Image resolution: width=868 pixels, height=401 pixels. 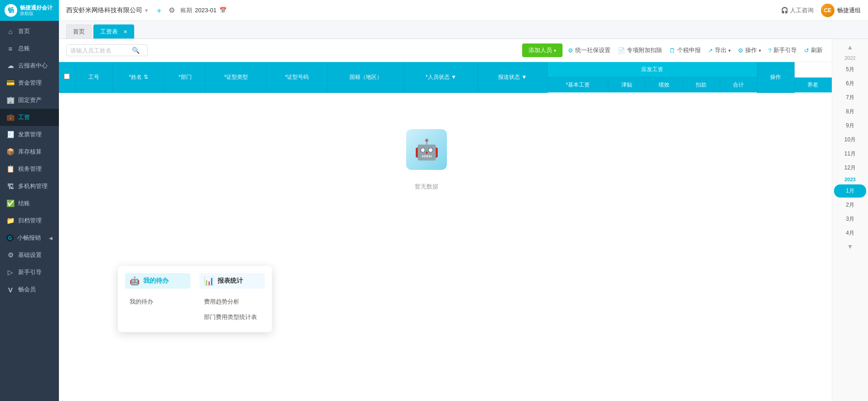 I want to click on export-icon: ↗, so click(x=711, y=51).